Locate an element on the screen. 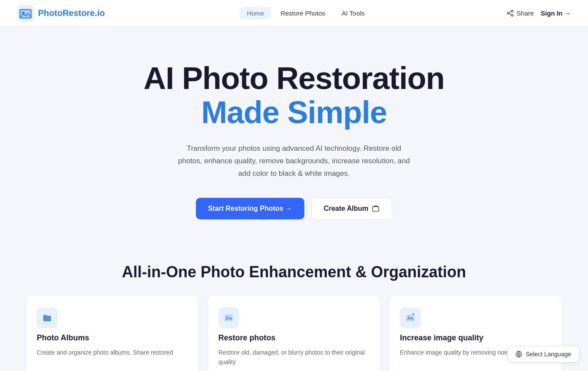 This screenshot has height=371, width=588. albums-icon-wrap is located at coordinates (47, 318).